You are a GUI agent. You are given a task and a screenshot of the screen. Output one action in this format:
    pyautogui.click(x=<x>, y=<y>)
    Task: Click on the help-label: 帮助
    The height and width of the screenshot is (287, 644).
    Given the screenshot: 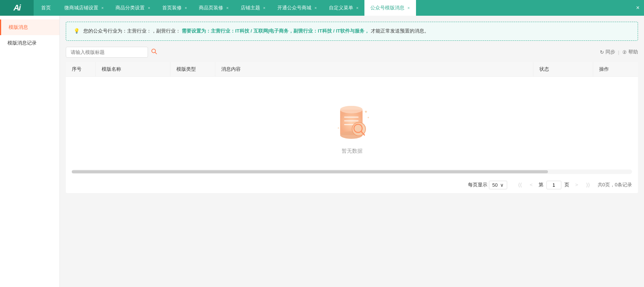 What is the action you would take?
    pyautogui.click(x=633, y=52)
    